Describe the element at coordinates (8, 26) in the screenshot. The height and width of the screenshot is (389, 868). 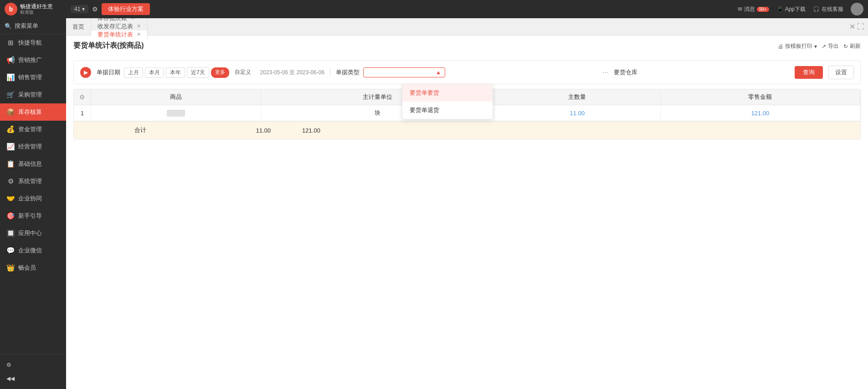
I see `search-icon: 🔍` at that location.